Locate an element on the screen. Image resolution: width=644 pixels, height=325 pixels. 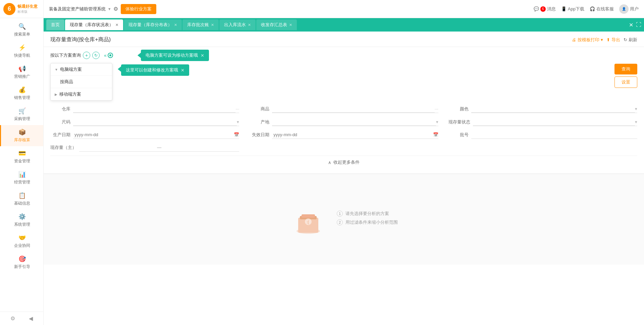
tab-close-all-btn: ✕ is located at coordinates (631, 25).